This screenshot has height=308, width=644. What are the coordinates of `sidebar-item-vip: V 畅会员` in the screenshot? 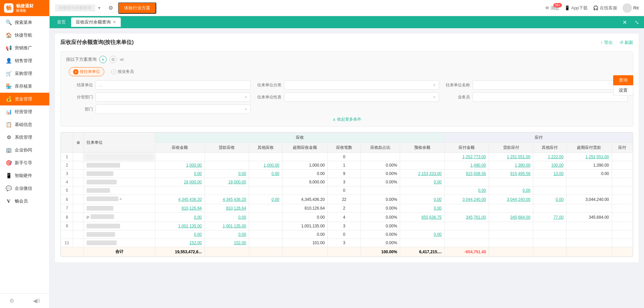 It's located at (25, 201).